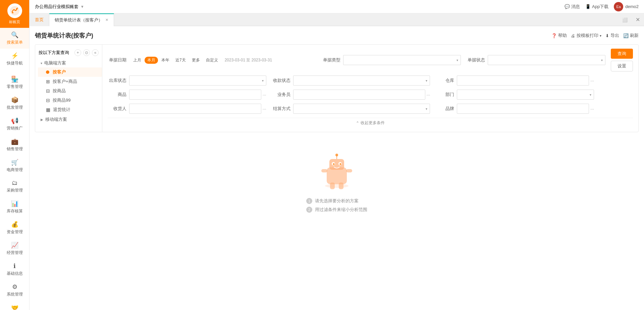  I want to click on filter-row-4: 收货人 ··· 结算方式 ▾, so click(370, 109).